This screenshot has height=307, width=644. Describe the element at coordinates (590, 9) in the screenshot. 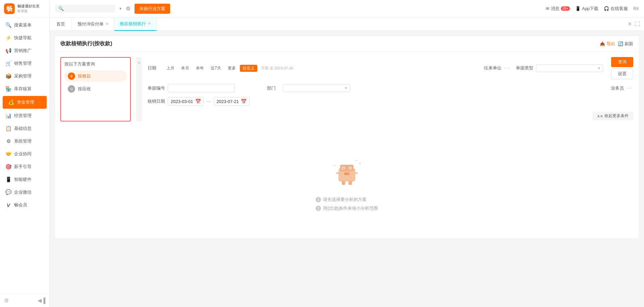

I see `app-download-label: App下载` at that location.